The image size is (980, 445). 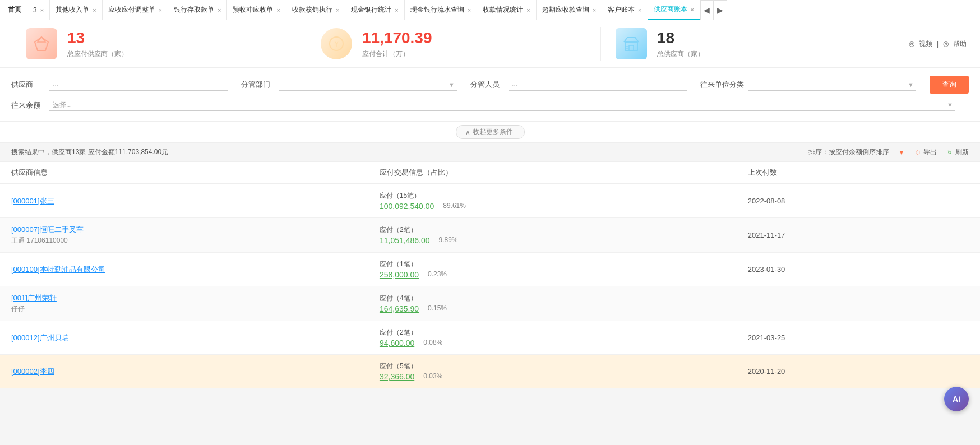 I want to click on tx-amount: 32,366.00, so click(x=397, y=377).